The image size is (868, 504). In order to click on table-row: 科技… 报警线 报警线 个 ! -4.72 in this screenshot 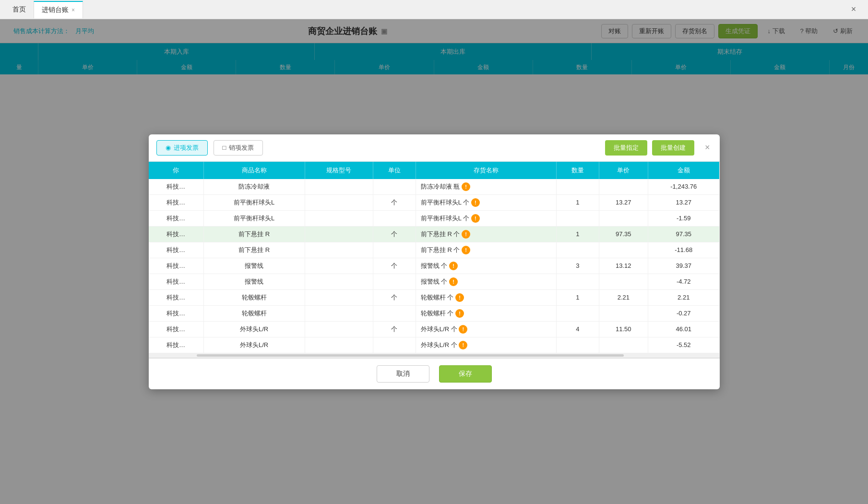, I will do `click(434, 281)`.